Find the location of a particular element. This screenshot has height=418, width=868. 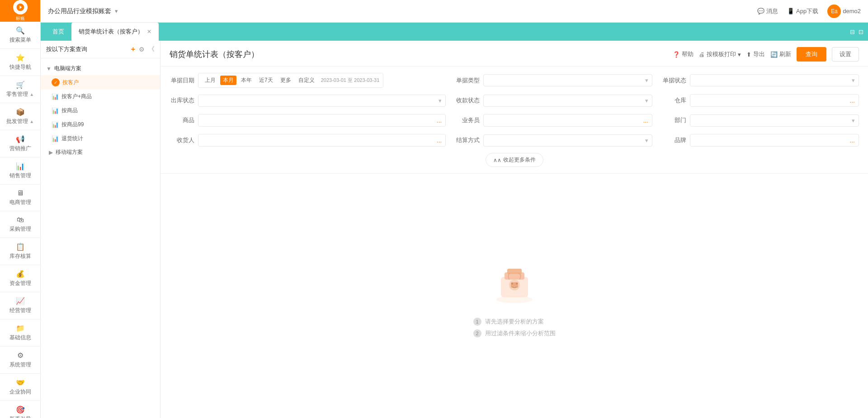

scheme-item-return-stat: 📊 退货统计 is located at coordinates (100, 138).